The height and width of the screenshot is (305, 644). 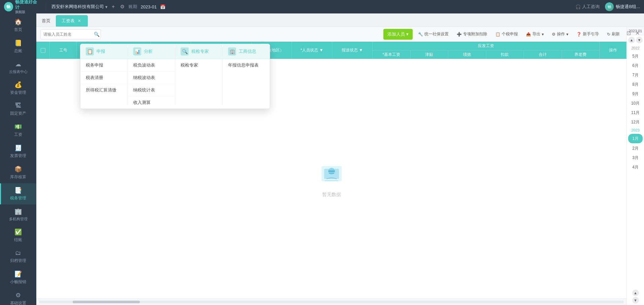 I want to click on cal-2023-03: 3月, so click(x=636, y=158).